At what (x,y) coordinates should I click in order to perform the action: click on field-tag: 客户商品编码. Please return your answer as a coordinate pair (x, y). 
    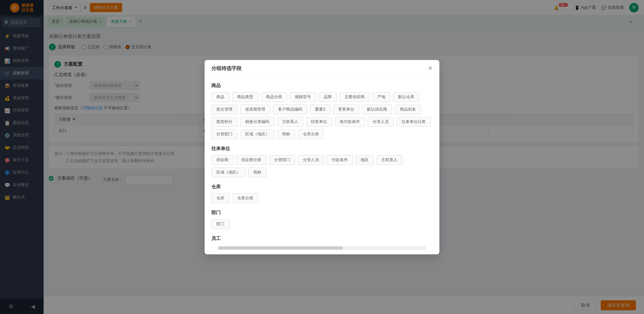
    Looking at the image, I should click on (290, 109).